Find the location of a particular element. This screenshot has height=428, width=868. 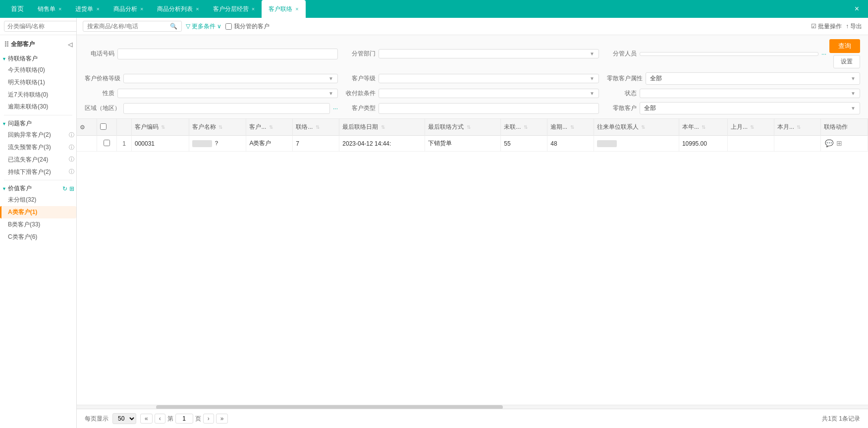

th-last-date: 最后联络日期 ⇅ is located at coordinates (382, 127).